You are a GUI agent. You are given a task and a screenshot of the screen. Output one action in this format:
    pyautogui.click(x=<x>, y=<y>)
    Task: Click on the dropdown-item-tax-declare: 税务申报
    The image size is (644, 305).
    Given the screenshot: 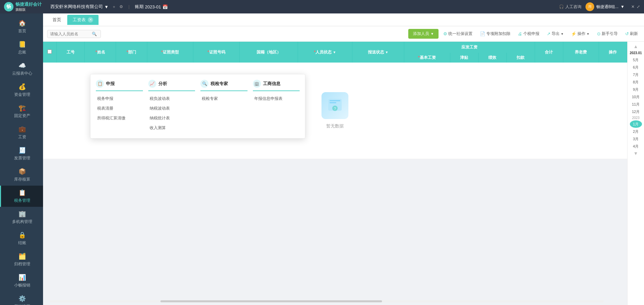 What is the action you would take?
    pyautogui.click(x=119, y=99)
    